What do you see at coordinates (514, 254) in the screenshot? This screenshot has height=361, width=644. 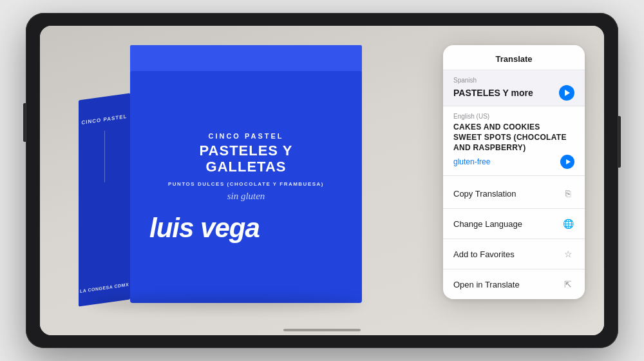 I see `menu-item-favorites: Add to Favorites ☆` at bounding box center [514, 254].